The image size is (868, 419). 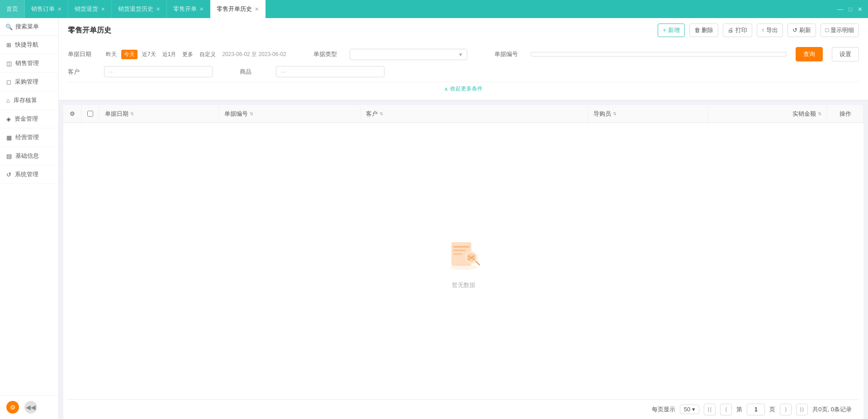 I want to click on tab-close-sales-order: ✕, so click(x=60, y=9).